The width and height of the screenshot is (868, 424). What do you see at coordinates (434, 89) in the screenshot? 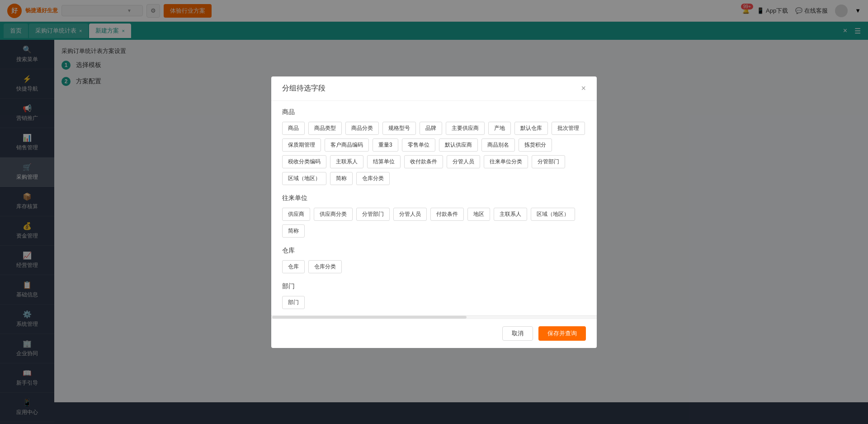
I see `modal-header: 分组待选字段 ×` at bounding box center [434, 89].